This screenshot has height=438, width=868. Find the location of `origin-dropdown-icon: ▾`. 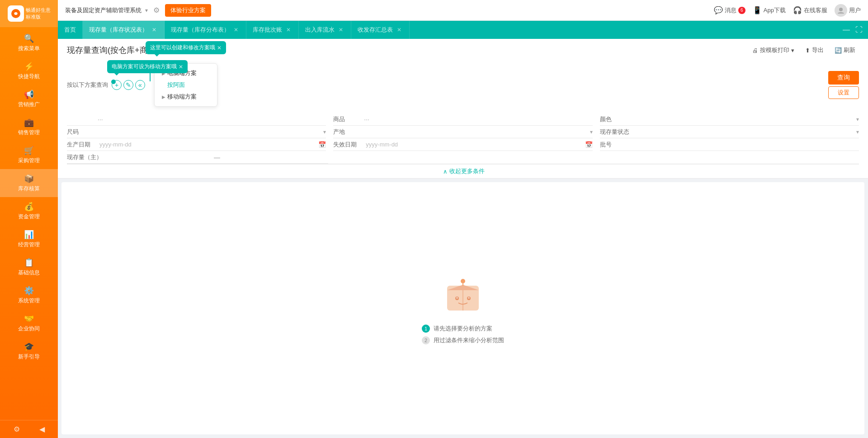

origin-dropdown-icon: ▾ is located at coordinates (591, 132).